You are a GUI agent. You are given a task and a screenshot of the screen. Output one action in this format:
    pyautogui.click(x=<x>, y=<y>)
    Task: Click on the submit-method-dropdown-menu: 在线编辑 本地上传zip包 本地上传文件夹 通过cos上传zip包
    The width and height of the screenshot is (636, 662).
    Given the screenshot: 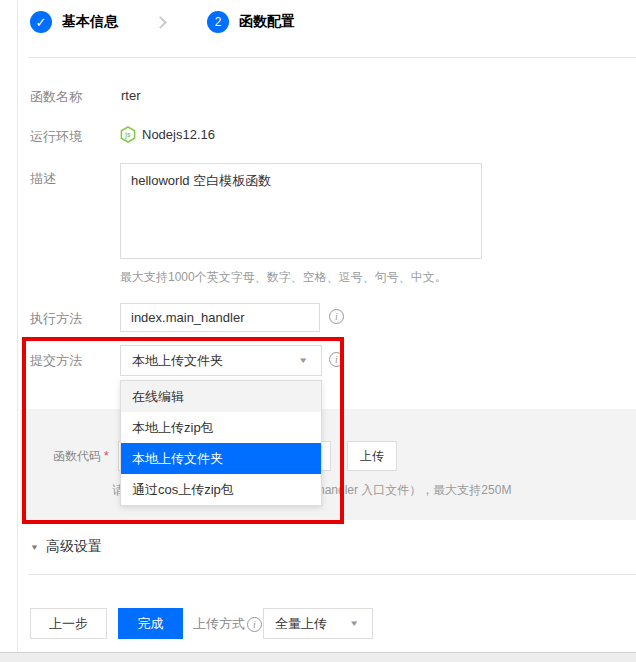 What is the action you would take?
    pyautogui.click(x=221, y=443)
    